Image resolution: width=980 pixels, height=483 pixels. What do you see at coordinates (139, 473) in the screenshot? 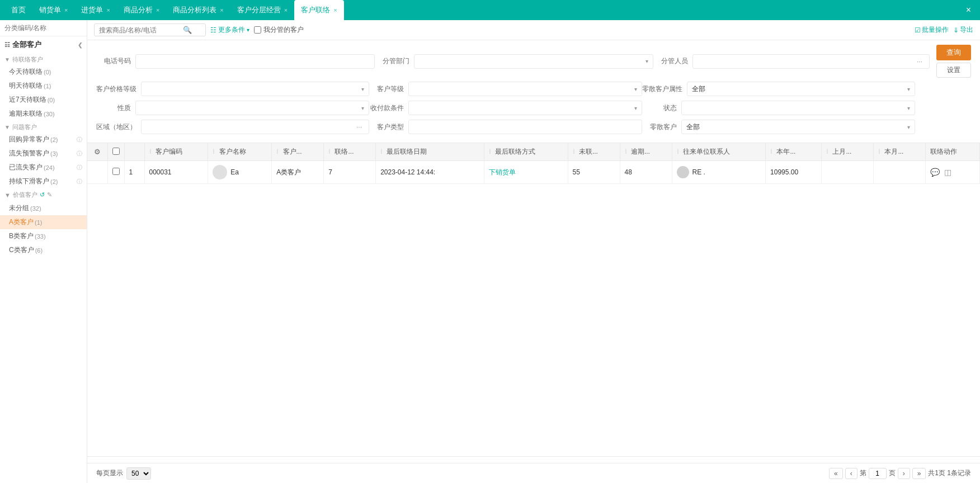
I see `page-size-select: 50` at bounding box center [139, 473].